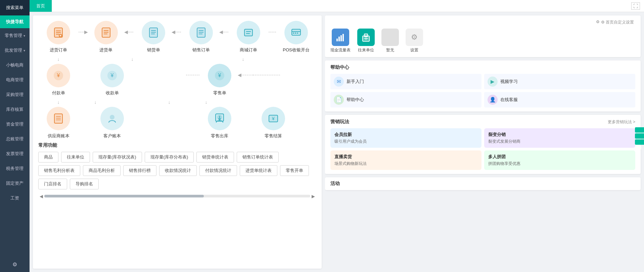 This screenshot has height=272, width=644. Describe the element at coordinates (106, 50) in the screenshot. I see `purchase-bill-label: 进货单` at that location.